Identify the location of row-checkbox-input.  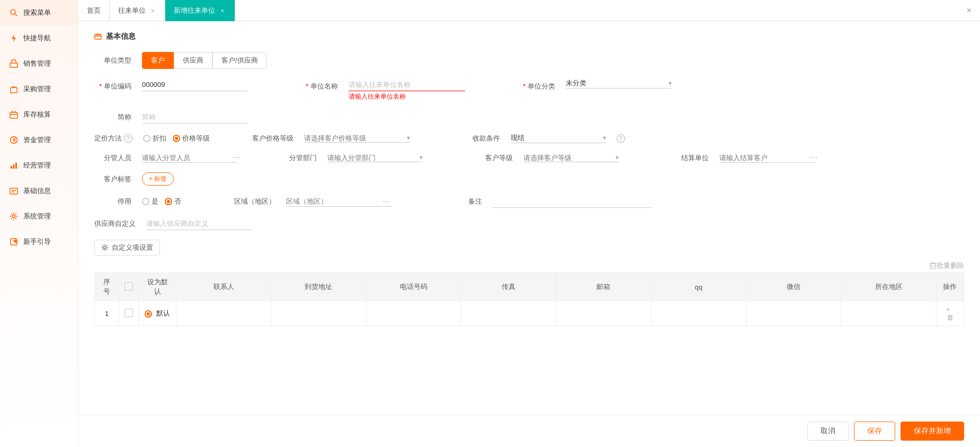
(129, 313).